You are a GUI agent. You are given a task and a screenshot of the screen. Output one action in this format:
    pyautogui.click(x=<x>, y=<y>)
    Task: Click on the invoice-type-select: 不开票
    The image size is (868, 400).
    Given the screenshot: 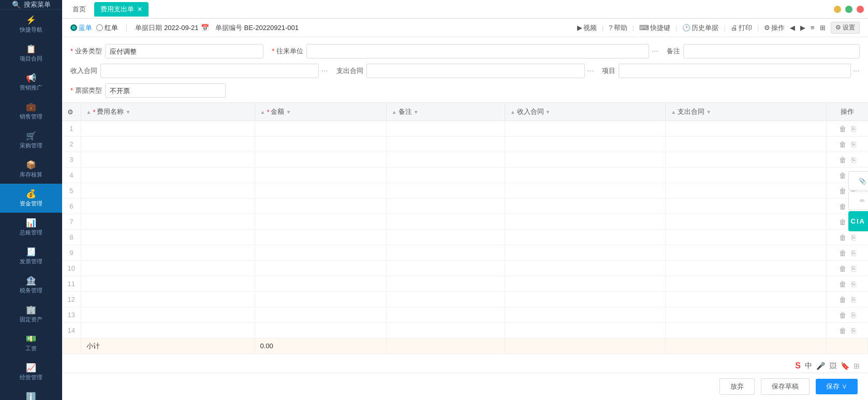 What is the action you would take?
    pyautogui.click(x=166, y=91)
    